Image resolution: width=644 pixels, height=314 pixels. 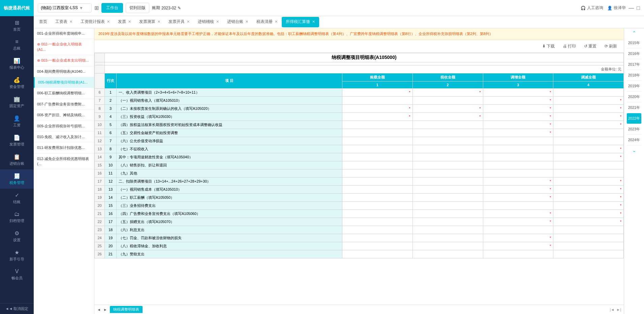 What do you see at coordinates (634, 33) in the screenshot?
I see `year-scroll-up: ⌃` at bounding box center [634, 33].